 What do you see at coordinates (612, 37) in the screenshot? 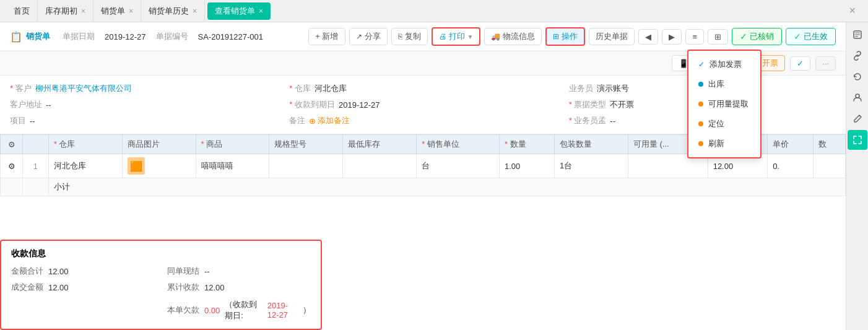
I see `history-button: 历史单据` at bounding box center [612, 37].